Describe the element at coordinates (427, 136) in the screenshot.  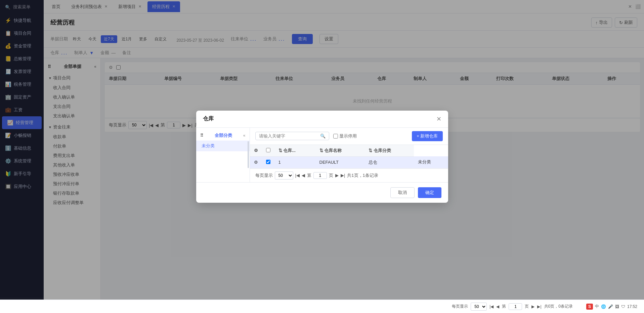
I see `add-warehouse-button: + 新增仓库` at that location.